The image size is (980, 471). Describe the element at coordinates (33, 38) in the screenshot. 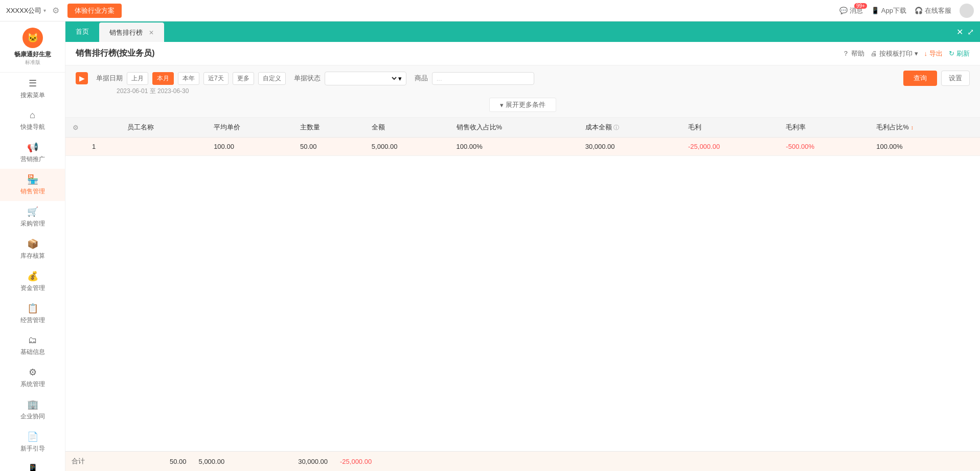

I see `logo-icon: 🐱` at that location.